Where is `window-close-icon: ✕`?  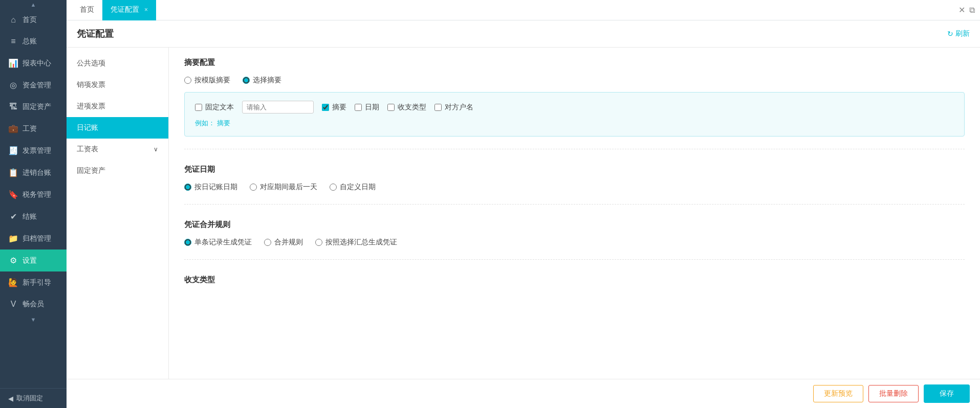
window-close-icon: ✕ is located at coordinates (962, 10).